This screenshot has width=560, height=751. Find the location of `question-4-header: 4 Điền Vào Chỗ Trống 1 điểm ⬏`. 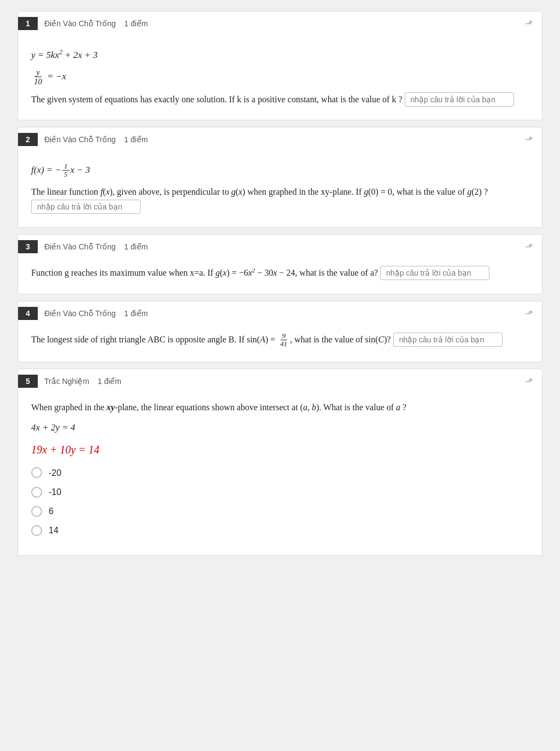

question-4-header: 4 Điền Vào Chỗ Trống 1 điểm ⬏ is located at coordinates (280, 313).